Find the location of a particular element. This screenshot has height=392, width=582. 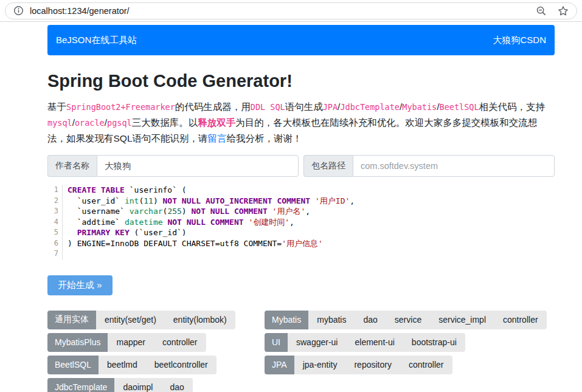

inline-code: pgsql is located at coordinates (119, 123).